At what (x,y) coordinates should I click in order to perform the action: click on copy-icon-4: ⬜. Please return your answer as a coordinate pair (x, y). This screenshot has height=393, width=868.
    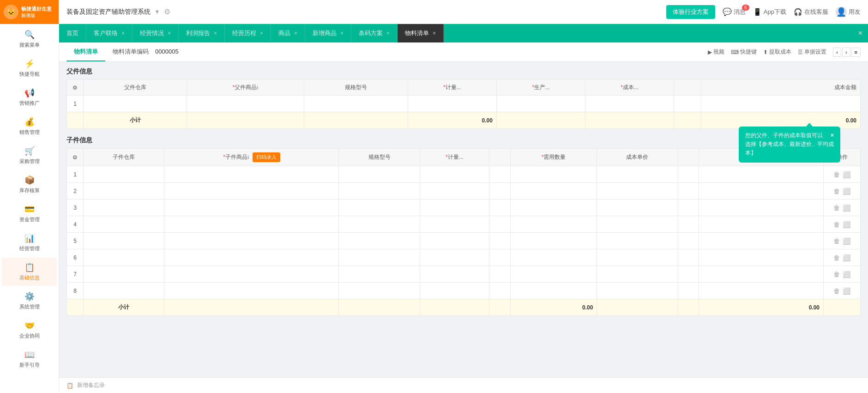
    Looking at the image, I should click on (847, 224).